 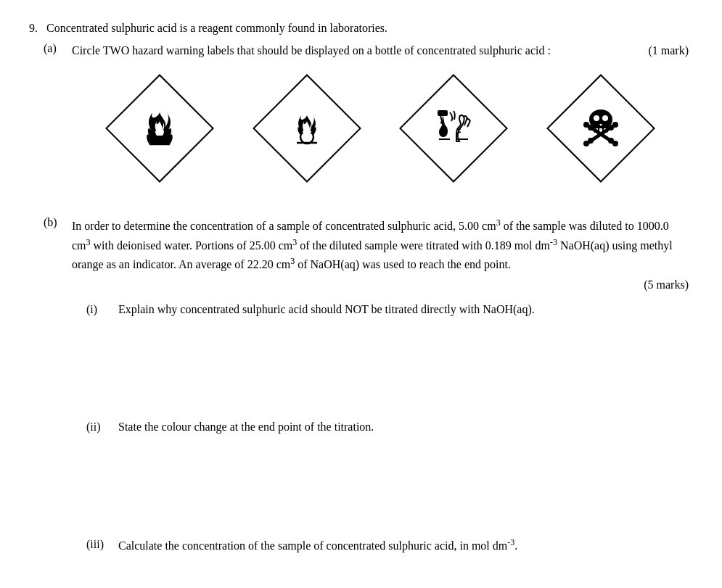 What do you see at coordinates (387, 545) in the screenshot?
I see `subpart-iii: (iii) Calculate the concentration of the…` at bounding box center [387, 545].